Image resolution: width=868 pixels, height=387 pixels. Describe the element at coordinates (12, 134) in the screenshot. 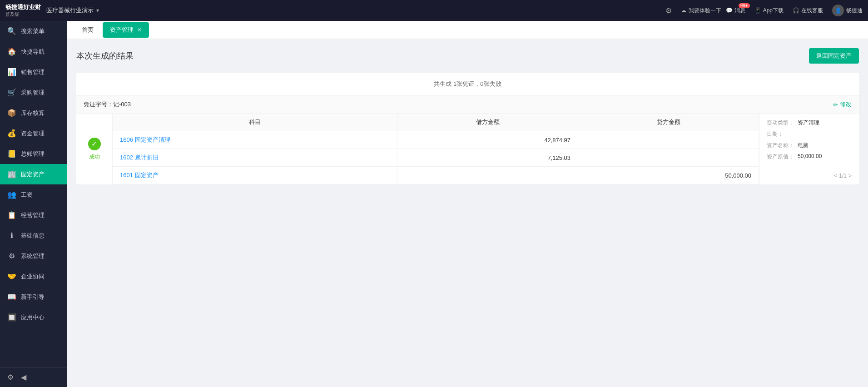

I see `finance-icon: 💰` at that location.